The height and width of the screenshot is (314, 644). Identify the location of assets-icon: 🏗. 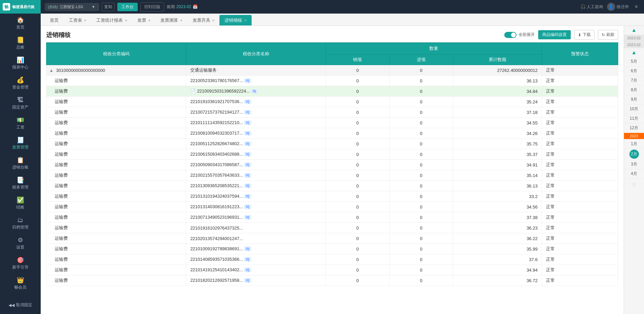
(20, 100).